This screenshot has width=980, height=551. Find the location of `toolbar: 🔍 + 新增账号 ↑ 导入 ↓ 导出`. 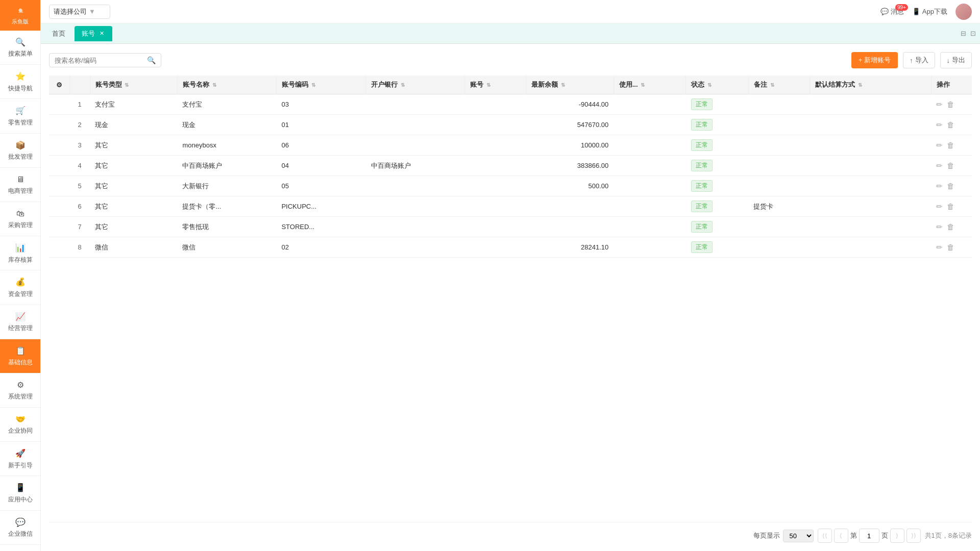

toolbar: 🔍 + 新增账号 ↑ 导入 ↓ 导出 is located at coordinates (510, 60).